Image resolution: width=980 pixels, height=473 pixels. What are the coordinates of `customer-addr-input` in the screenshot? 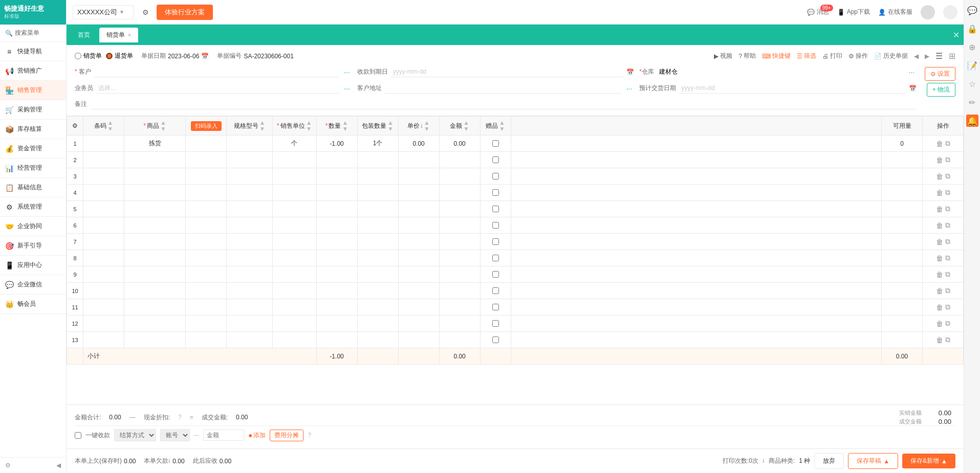 It's located at (503, 88).